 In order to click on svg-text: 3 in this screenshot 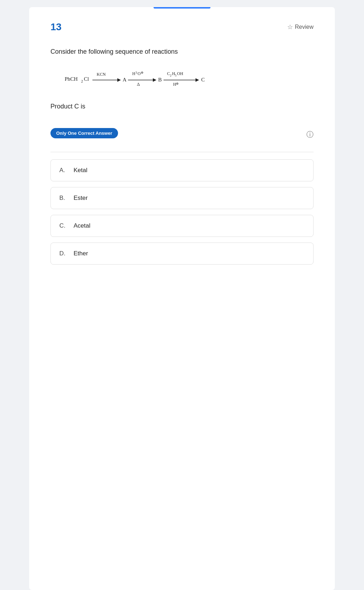, I will do `click(136, 73)`.